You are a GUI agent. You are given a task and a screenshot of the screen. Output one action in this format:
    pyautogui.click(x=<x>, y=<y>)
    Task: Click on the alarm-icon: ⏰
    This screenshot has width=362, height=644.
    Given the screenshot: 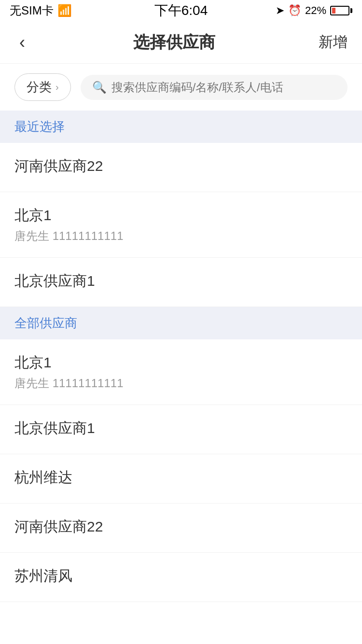 What is the action you would take?
    pyautogui.click(x=294, y=11)
    